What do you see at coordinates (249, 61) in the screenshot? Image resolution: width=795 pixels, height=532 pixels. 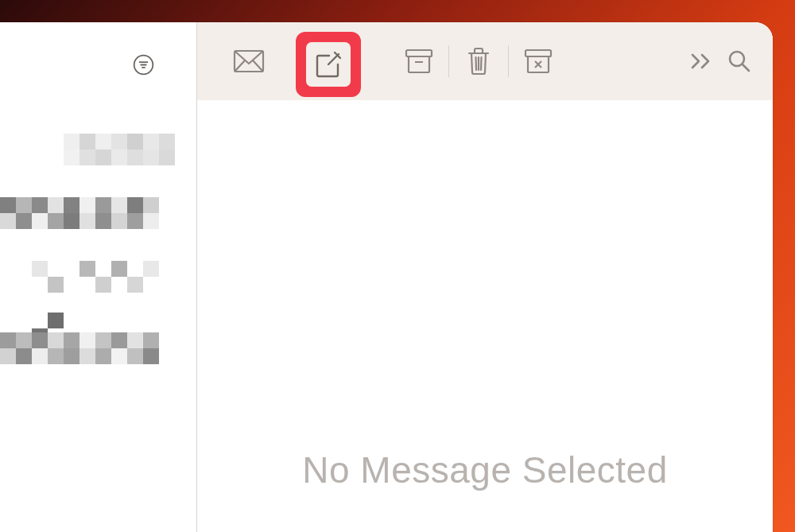 I see `envelope-icon` at bounding box center [249, 61].